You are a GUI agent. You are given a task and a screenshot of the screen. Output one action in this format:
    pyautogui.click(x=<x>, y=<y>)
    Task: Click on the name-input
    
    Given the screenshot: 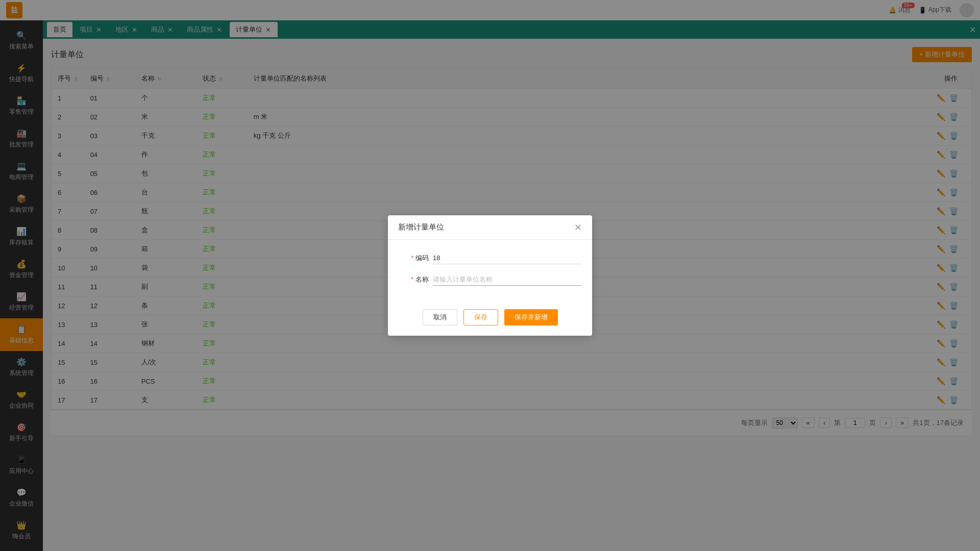 What is the action you would take?
    pyautogui.click(x=507, y=280)
    